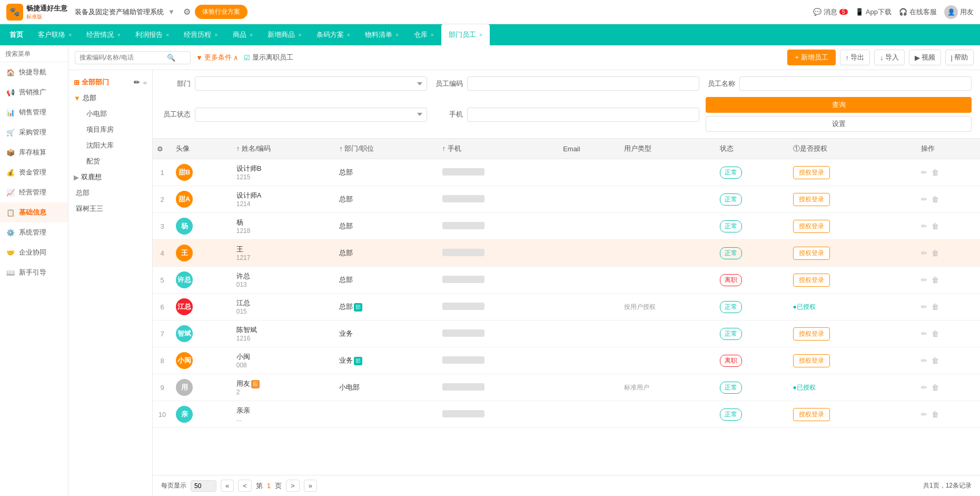 The width and height of the screenshot is (980, 496). What do you see at coordinates (162, 149) in the screenshot?
I see `col-settings: ⚙` at bounding box center [162, 149].